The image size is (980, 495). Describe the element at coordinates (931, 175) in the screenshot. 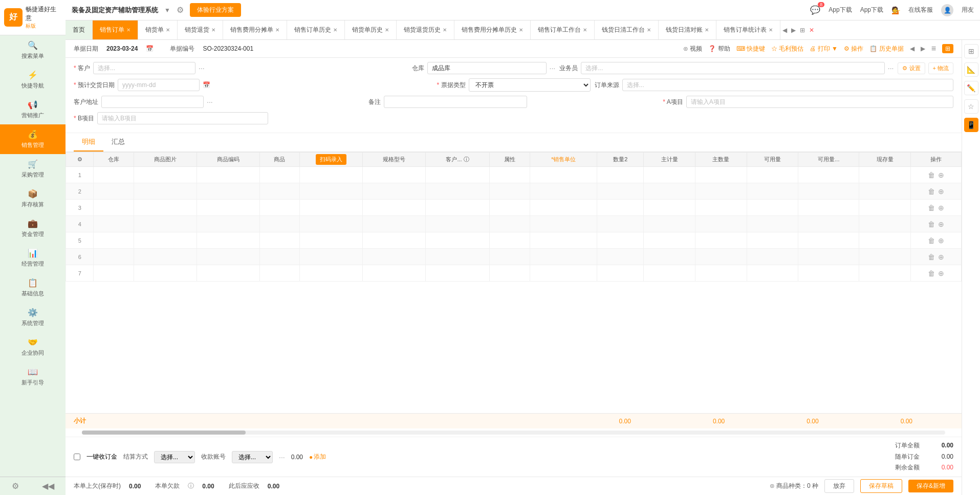

I see `row-1-delete: 🗑` at that location.